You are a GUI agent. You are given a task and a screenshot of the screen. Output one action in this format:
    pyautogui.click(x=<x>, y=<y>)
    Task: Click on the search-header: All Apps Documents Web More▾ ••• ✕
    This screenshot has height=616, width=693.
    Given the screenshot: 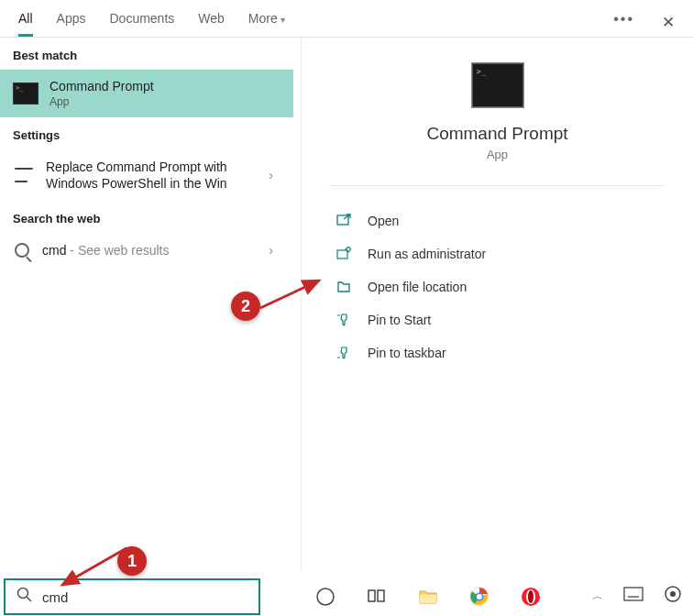 What is the action you would take?
    pyautogui.click(x=346, y=18)
    